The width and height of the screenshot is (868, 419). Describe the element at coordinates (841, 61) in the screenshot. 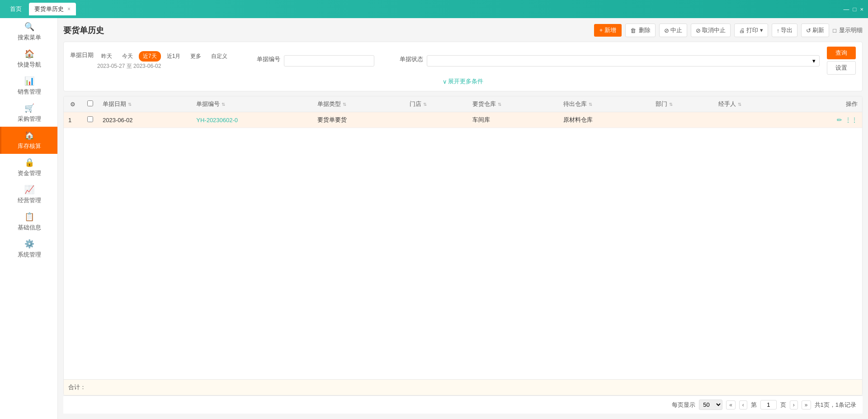

I see `query-btn-group: 查询 设置` at that location.